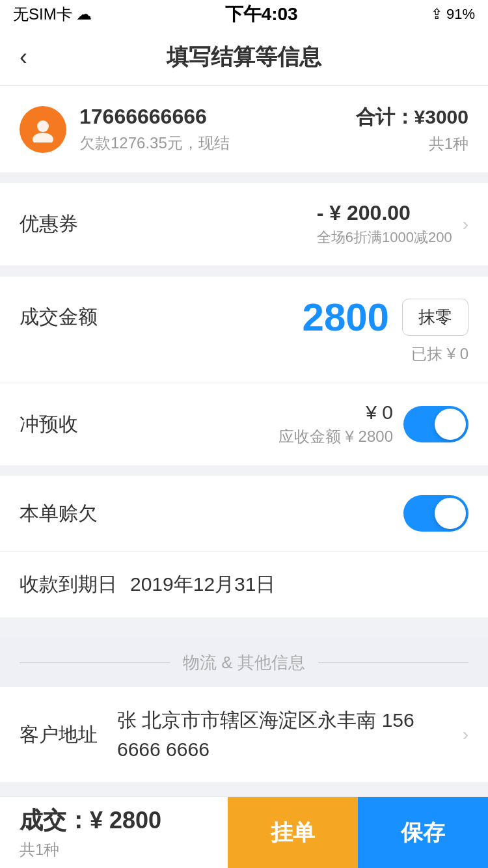 This screenshot has width=488, height=868. What do you see at coordinates (95, 662) in the screenshot?
I see `logistics-line-left` at bounding box center [95, 662].